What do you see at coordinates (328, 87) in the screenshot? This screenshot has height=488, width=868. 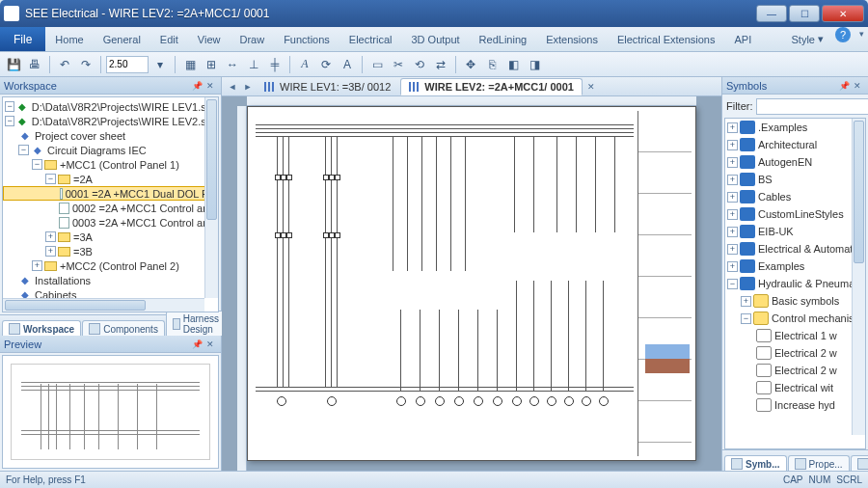 I see `doc-tab-1: WIRE LEV1: =3B/ 0012` at bounding box center [328, 87].